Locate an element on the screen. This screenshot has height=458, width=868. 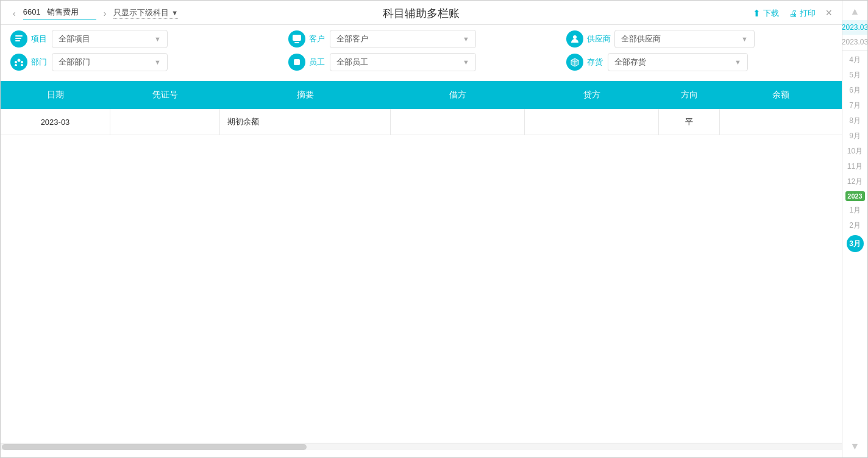
download-button: ⬆ 下载 is located at coordinates (766, 13).